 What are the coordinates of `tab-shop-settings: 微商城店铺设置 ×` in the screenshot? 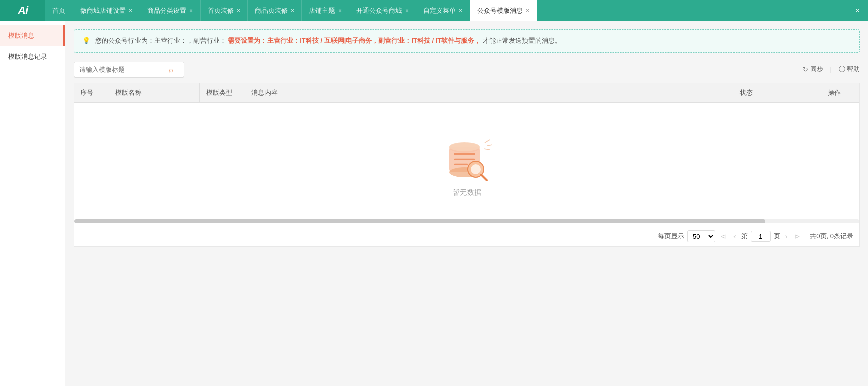 It's located at (107, 11).